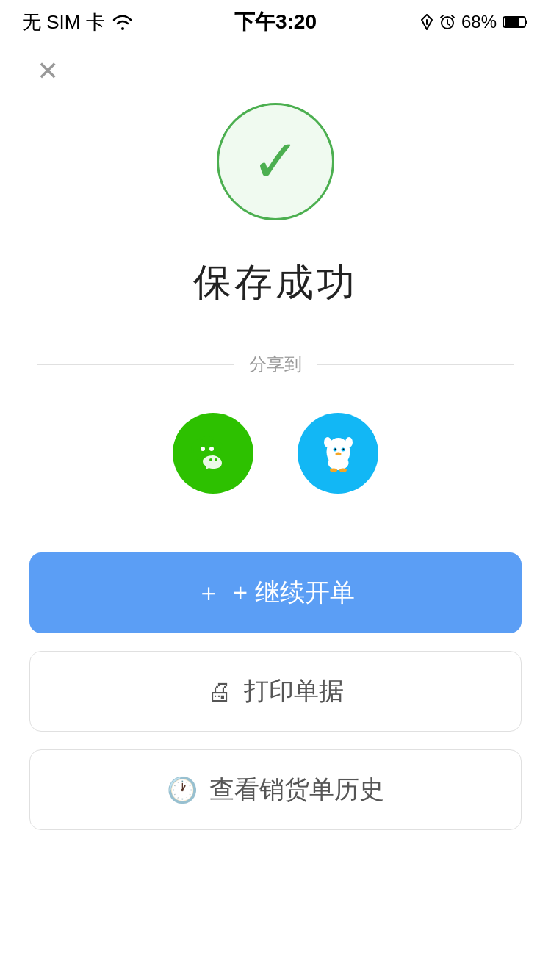  What do you see at coordinates (475, 22) in the screenshot?
I see `status-right: 68%` at bounding box center [475, 22].